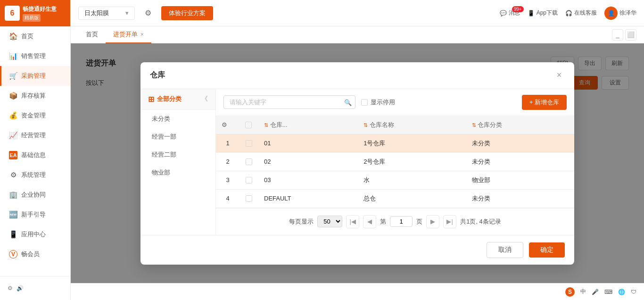  I want to click on next-page-button: ▶, so click(433, 222).